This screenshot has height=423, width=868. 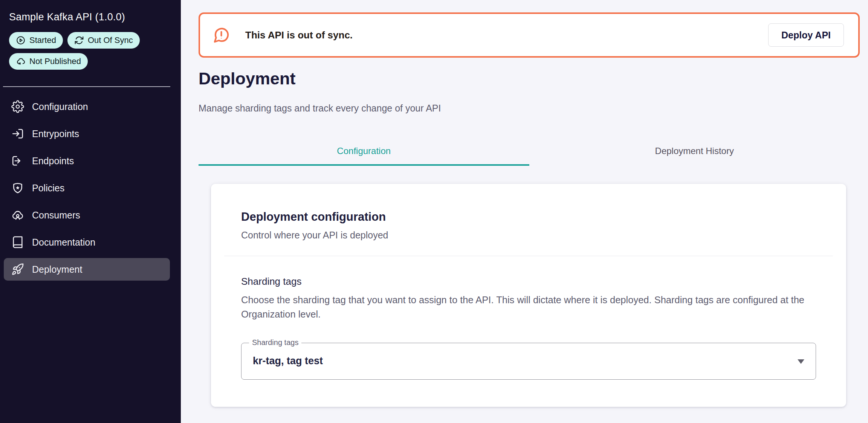 What do you see at coordinates (84, 51) in the screenshot?
I see `api-status-badges: Started Out Of Sync` at bounding box center [84, 51].